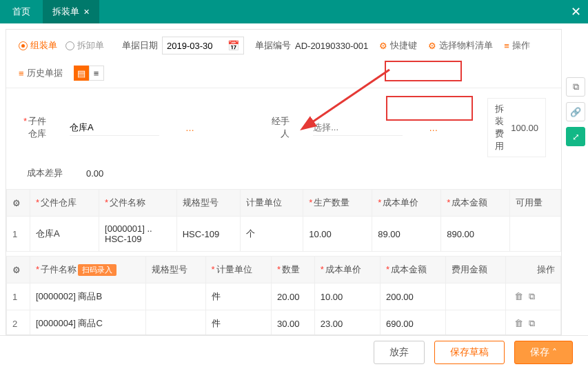 Image resolution: width=588 pixels, height=369 pixels. I want to click on fee-box: 拆装费用 100.00, so click(517, 128).